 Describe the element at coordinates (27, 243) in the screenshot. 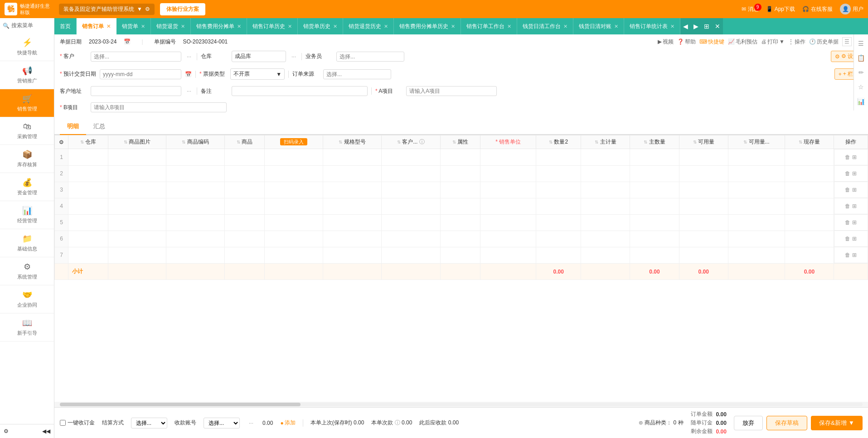

I see `sidebar-item-base-info: 📁 基础信息` at that location.